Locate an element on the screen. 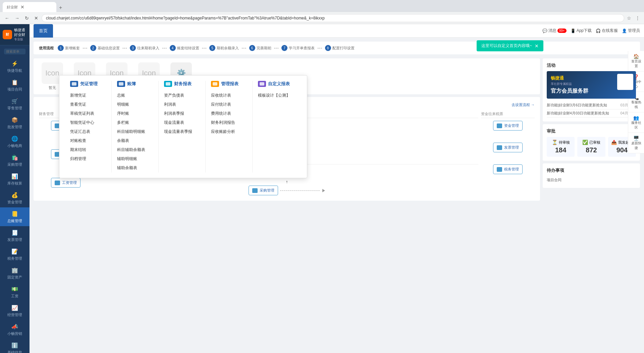 This screenshot has height=353, width=644. notify-close-btn: ✕ is located at coordinates (537, 46).